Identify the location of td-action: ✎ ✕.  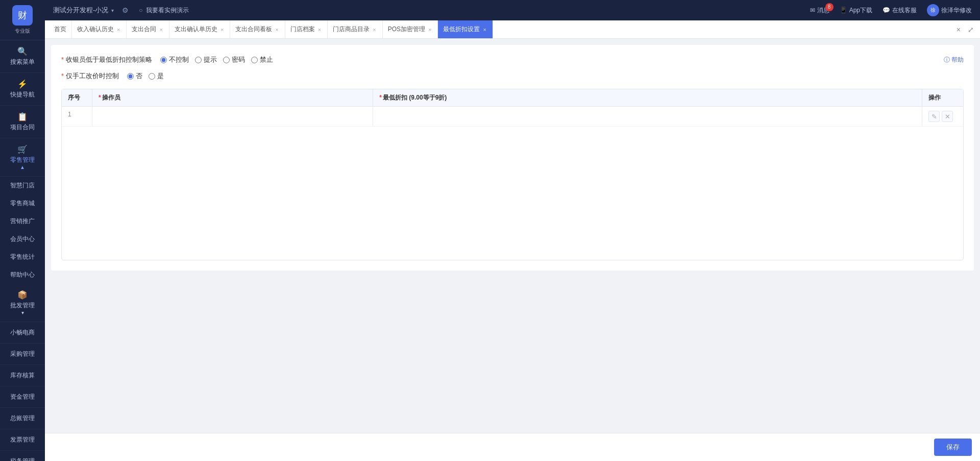
(943, 116).